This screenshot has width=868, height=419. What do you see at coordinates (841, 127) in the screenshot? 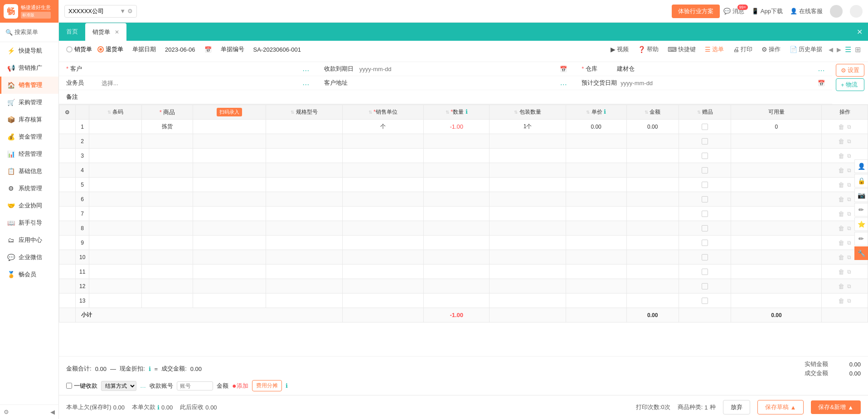
I see `delete-icon-1: 🗑` at bounding box center [841, 127].